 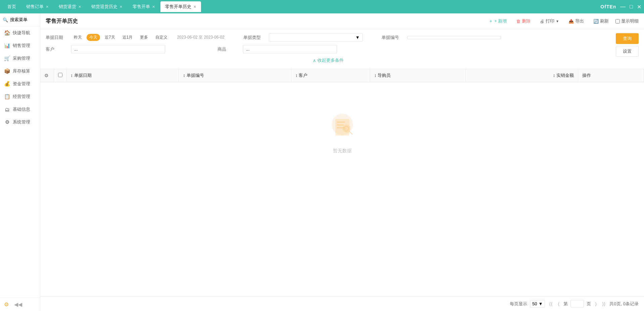 What do you see at coordinates (623, 7) in the screenshot?
I see `minimize-btn: —` at bounding box center [623, 7].